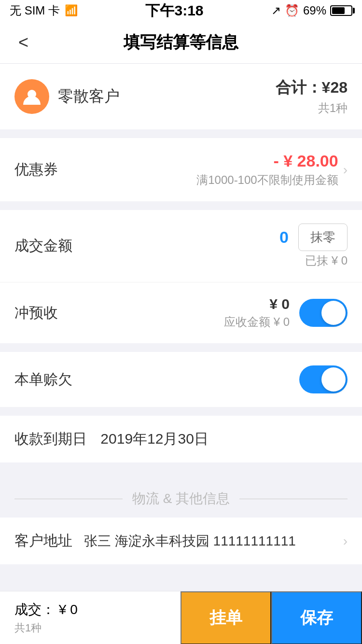  Describe the element at coordinates (43, 379) in the screenshot. I see `debt-label: 本单赊欠` at that location.